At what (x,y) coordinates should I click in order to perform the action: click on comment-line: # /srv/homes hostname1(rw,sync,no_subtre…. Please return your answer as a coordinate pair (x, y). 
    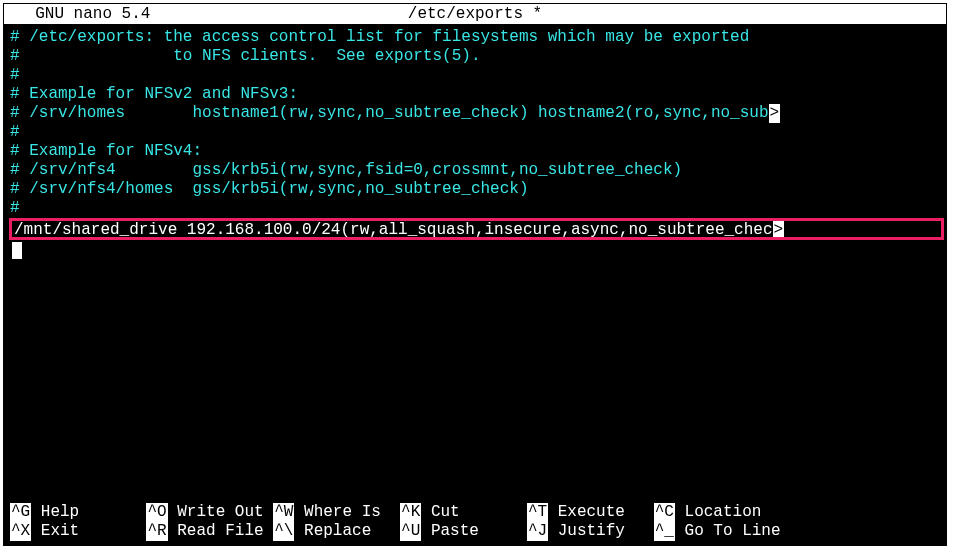
    Looking at the image, I should click on (478, 114).